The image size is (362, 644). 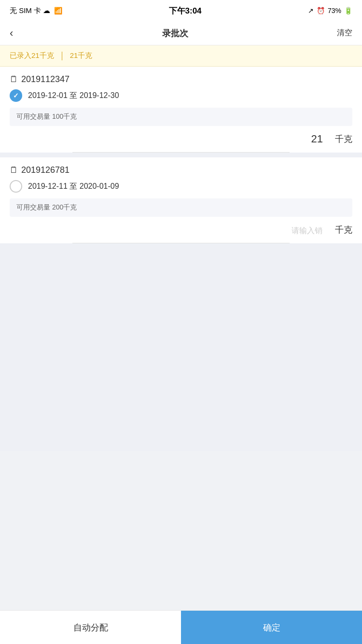 What do you see at coordinates (91, 628) in the screenshot?
I see `auto-distribute-button: 自动分配` at bounding box center [91, 628].